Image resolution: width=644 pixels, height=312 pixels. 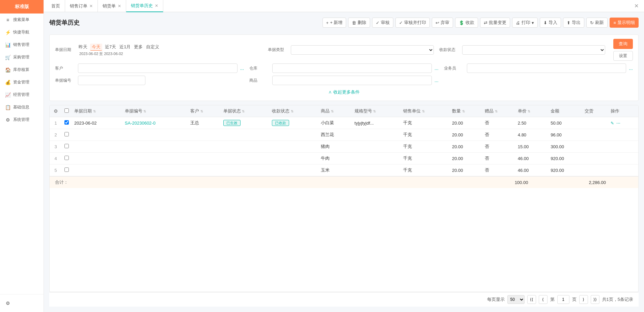 I want to click on set-button: 设置, so click(x=623, y=56).